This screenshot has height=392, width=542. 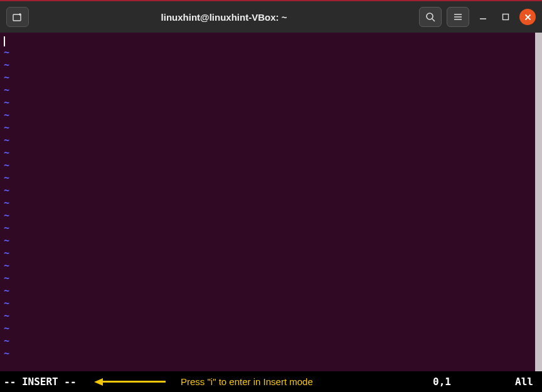 I want to click on buffer-percent: All, so click(x=524, y=381).